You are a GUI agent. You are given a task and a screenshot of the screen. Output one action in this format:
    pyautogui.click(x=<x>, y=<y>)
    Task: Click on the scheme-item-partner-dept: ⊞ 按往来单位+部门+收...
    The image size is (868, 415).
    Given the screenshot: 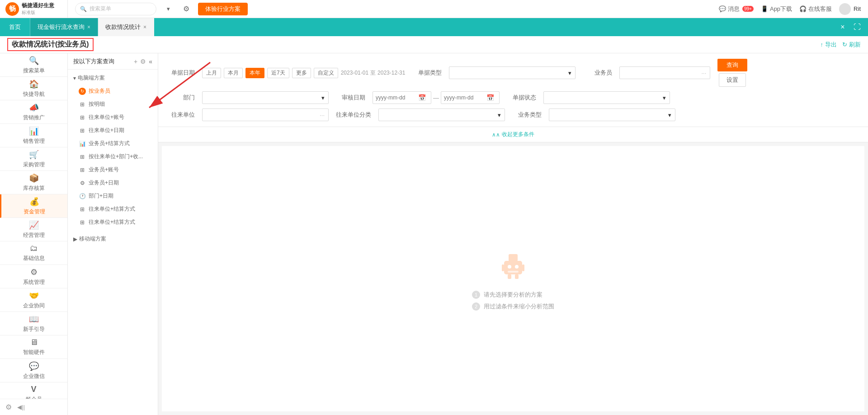 What is the action you would take?
    pyautogui.click(x=113, y=156)
    